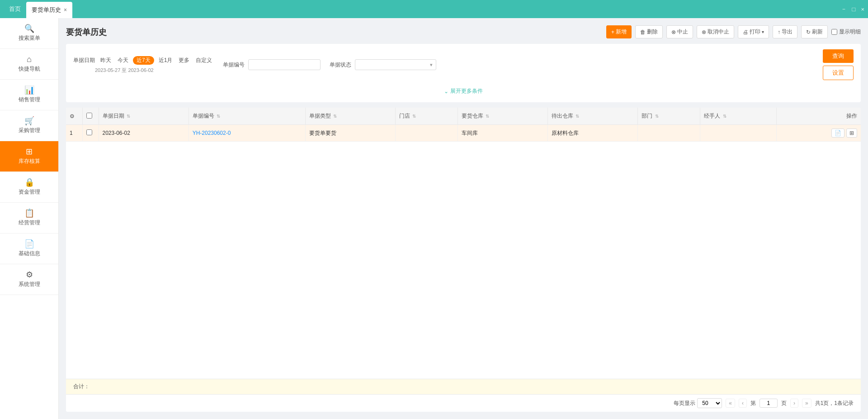  What do you see at coordinates (807, 403) in the screenshot?
I see `last-page-btn: »` at bounding box center [807, 403].